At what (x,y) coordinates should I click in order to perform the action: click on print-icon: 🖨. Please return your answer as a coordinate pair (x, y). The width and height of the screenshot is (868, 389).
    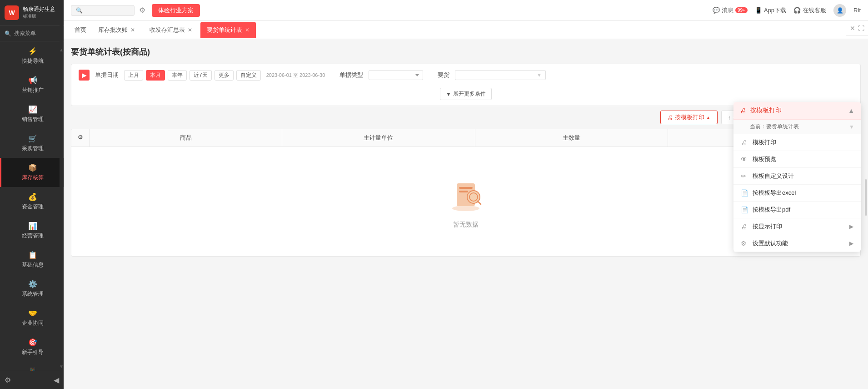
    Looking at the image, I should click on (670, 117).